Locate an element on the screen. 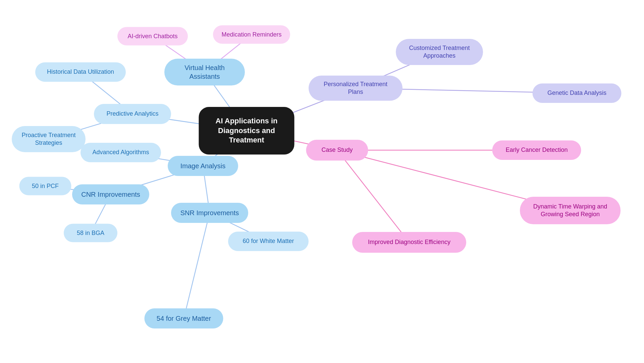 The width and height of the screenshot is (644, 363). node-early_cancer: Early Cancer Detection is located at coordinates (537, 150).